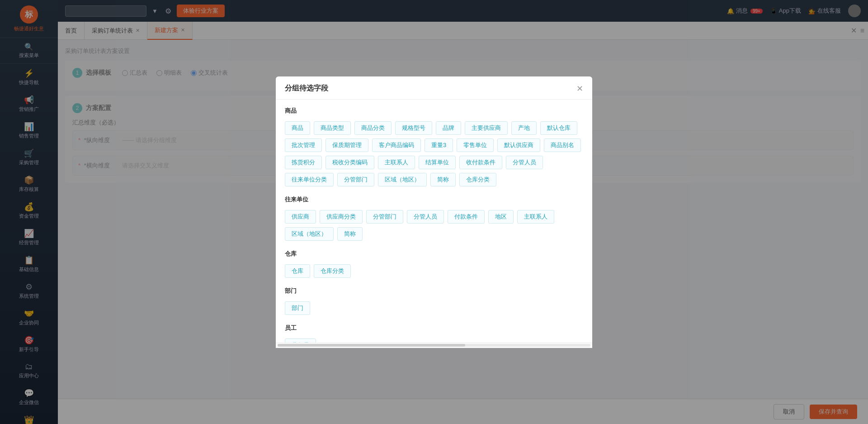  I want to click on tag-goods-24: 简称, so click(443, 180).